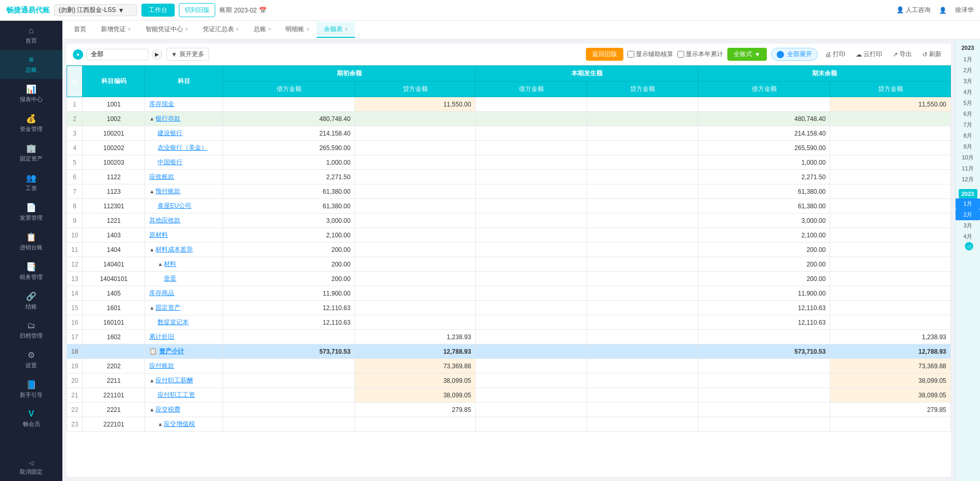 The width and height of the screenshot is (980, 481). I want to click on sidebar-item-settings: ⚙ 设置, so click(31, 359).